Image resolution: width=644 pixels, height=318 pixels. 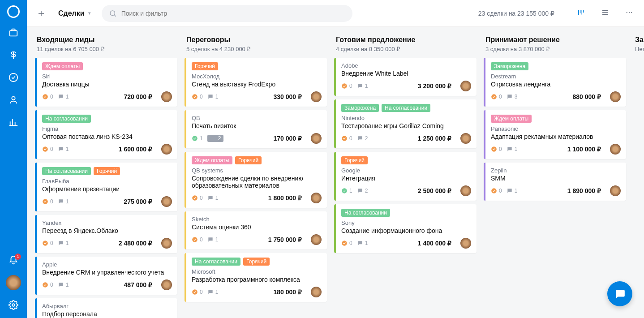 I want to click on deal-price: 1 250 000 ₽, so click(x=434, y=138).